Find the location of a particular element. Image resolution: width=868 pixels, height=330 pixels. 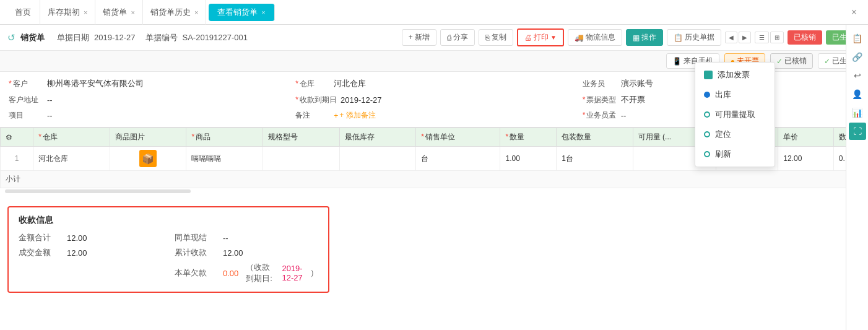

row-min-stock is located at coordinates (378, 158).